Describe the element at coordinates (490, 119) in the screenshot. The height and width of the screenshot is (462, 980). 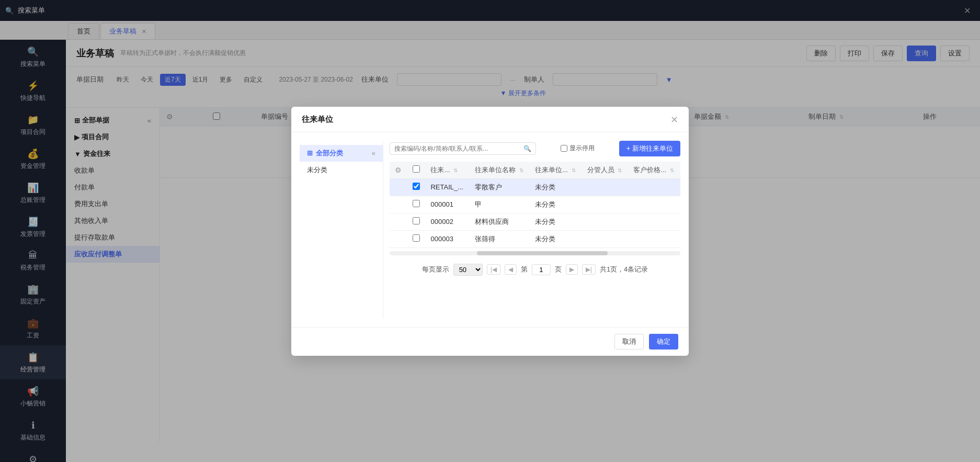
I see `dialog-header: 往来单位 ✕` at that location.